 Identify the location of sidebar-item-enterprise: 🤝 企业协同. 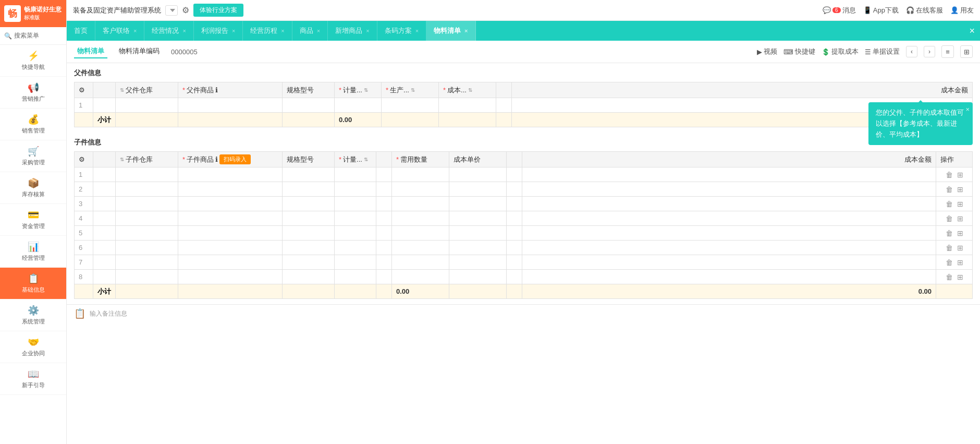
(33, 347).